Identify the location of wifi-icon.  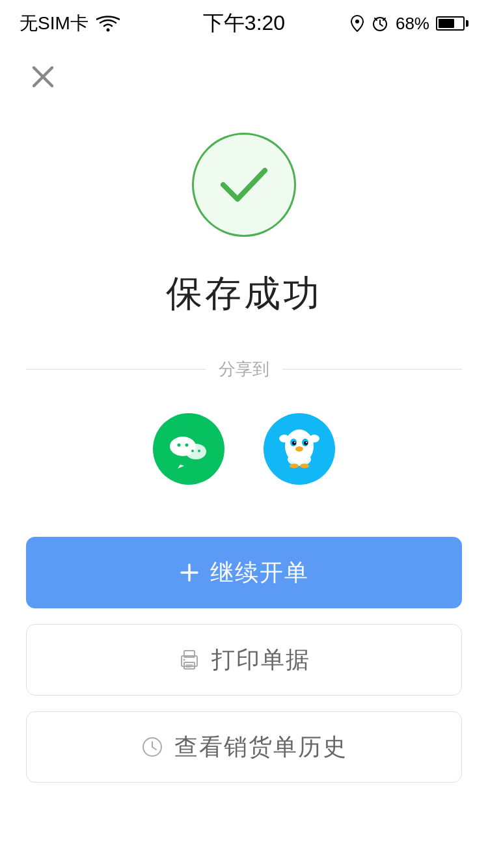
(108, 23).